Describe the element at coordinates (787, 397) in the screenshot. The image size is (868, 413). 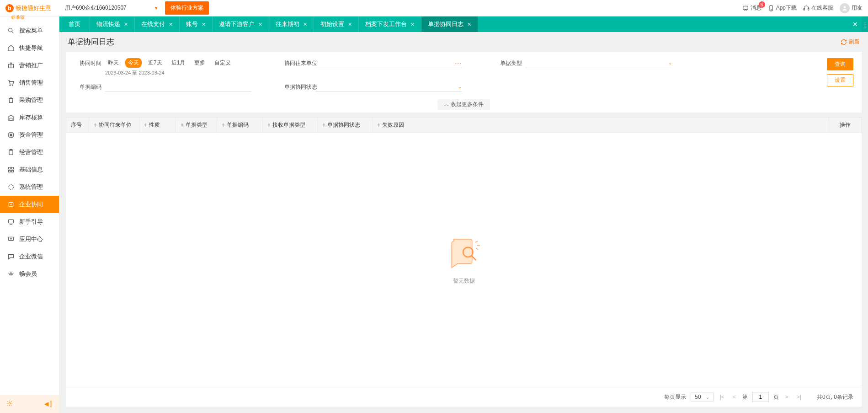
I see `next-page-button: >` at that location.